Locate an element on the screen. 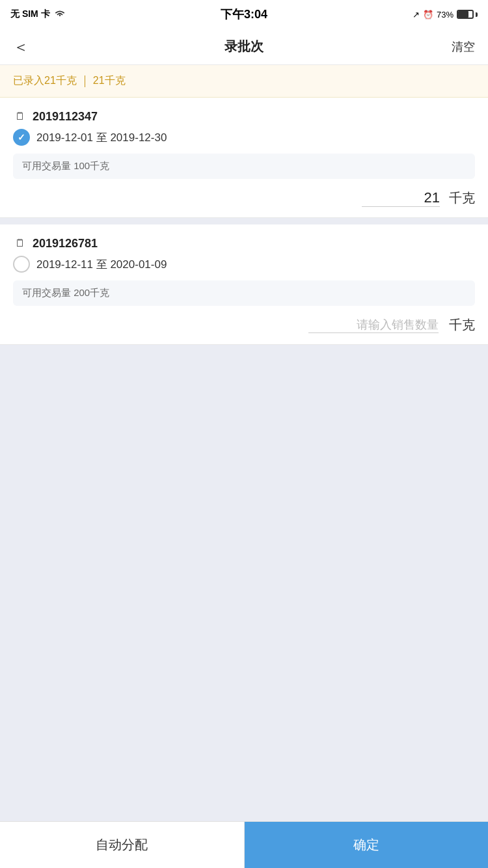  wifi-icon is located at coordinates (60, 14).